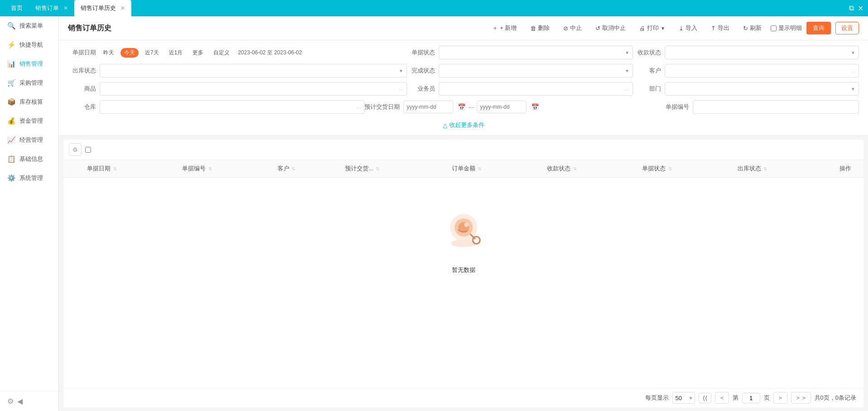 The image size is (868, 411). What do you see at coordinates (762, 89) in the screenshot?
I see `dept-select` at bounding box center [762, 89].